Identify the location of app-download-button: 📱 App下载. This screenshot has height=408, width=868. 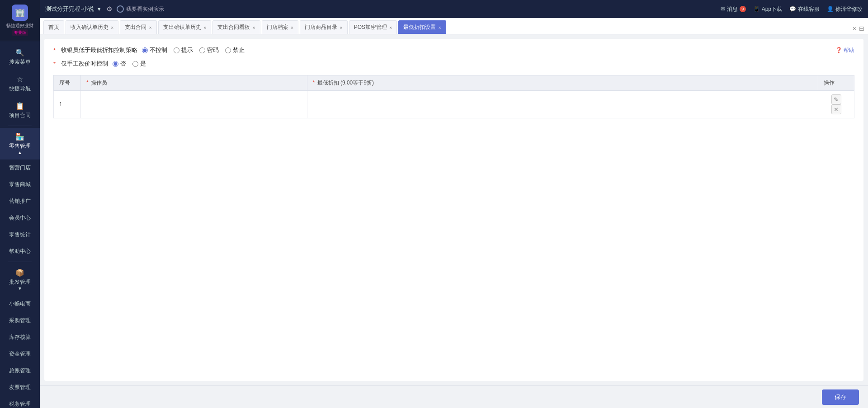
(768, 9).